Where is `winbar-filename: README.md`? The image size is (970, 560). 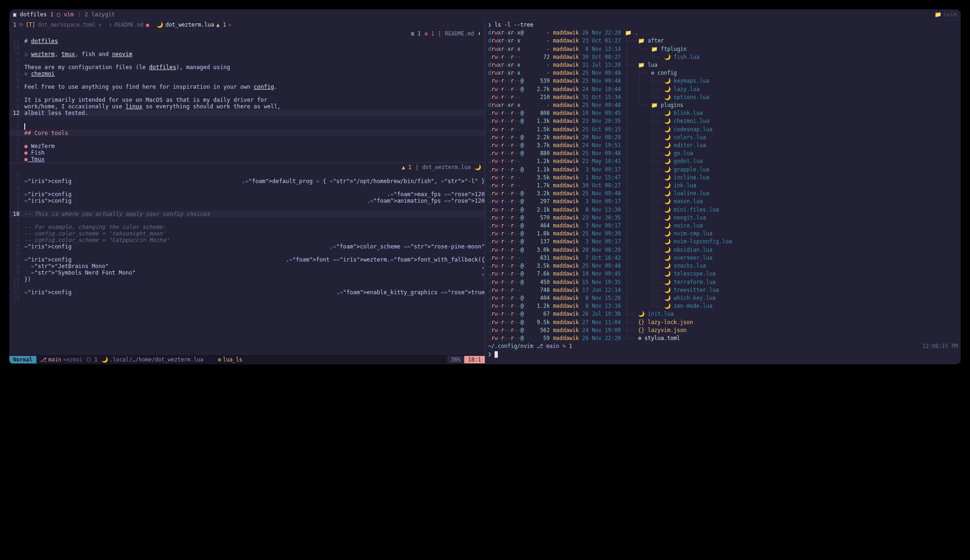 winbar-filename: README.md is located at coordinates (460, 34).